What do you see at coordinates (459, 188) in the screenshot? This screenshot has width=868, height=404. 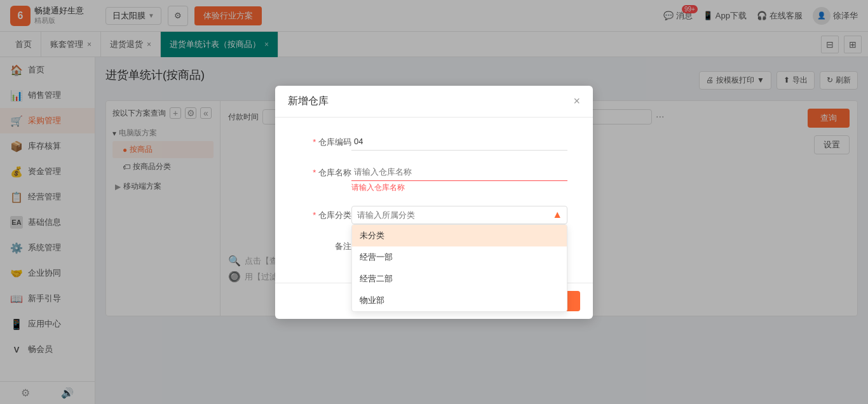 I see `name-error-msg: 请输入仓库名称` at bounding box center [459, 188].